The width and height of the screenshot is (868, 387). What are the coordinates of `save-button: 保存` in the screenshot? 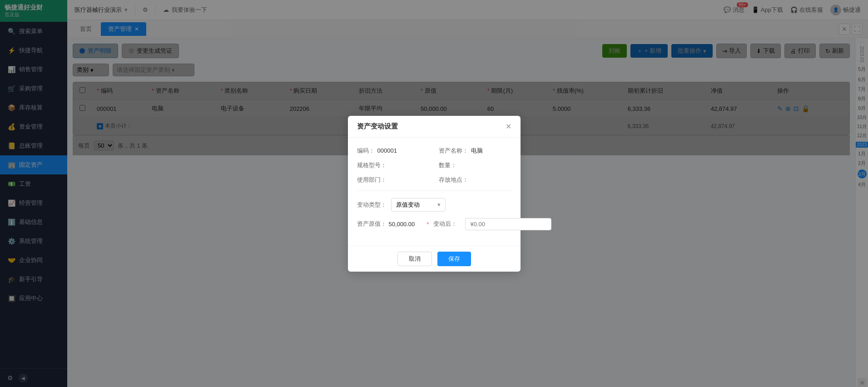 It's located at (454, 259).